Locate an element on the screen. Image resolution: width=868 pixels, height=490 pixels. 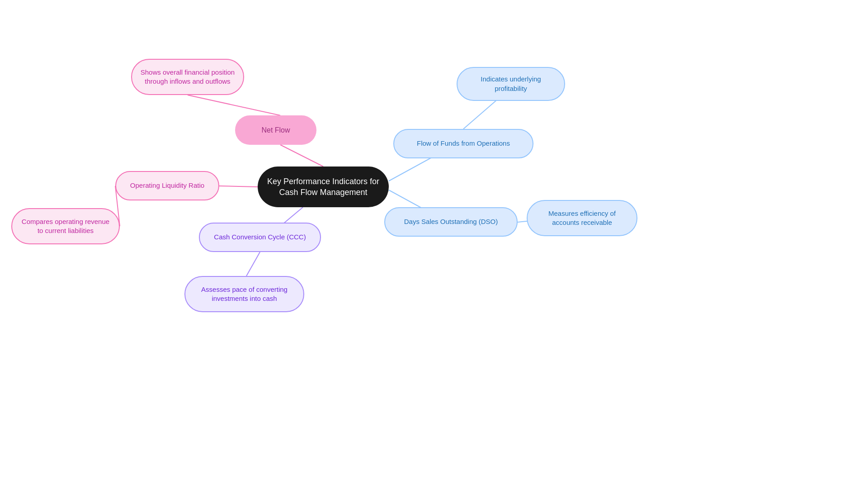
compares-operating-node: Compares operating revenue to current li… is located at coordinates (66, 226).